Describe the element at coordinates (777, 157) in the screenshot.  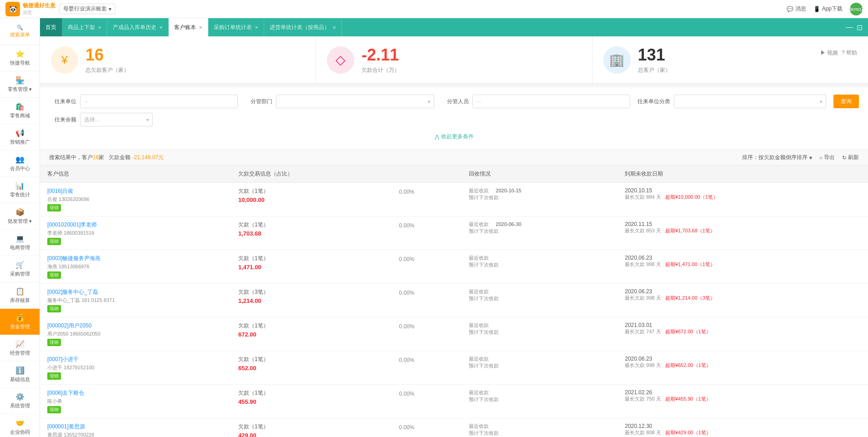
I see `sort-selector: 排序：按欠款金额倒序排序 ▾` at that location.